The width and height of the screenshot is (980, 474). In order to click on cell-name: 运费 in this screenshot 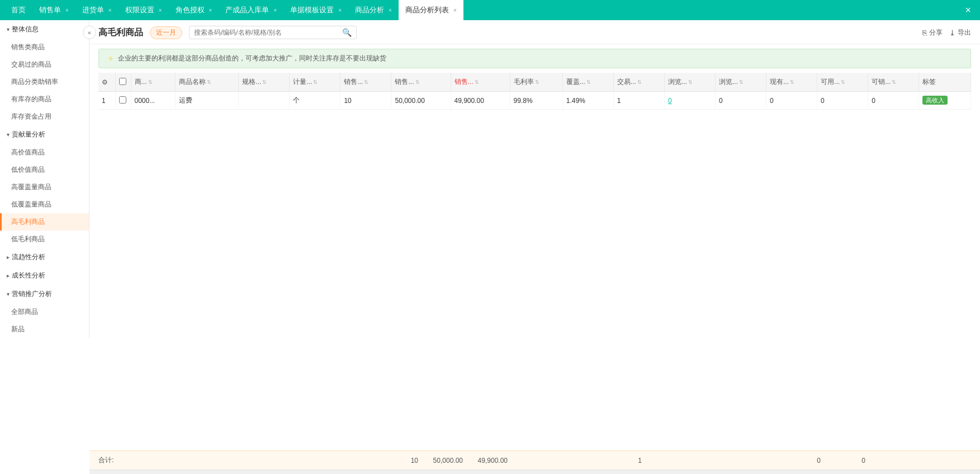, I will do `click(207, 101)`.